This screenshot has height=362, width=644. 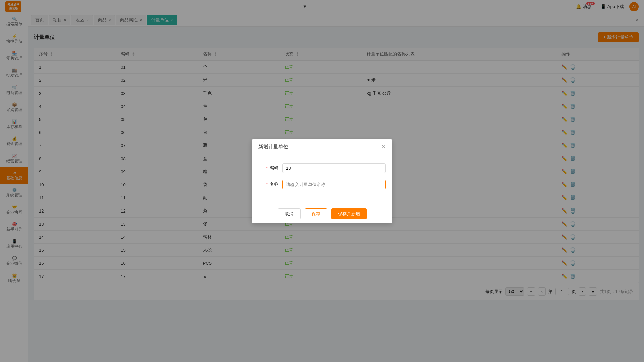 What do you see at coordinates (334, 184) in the screenshot?
I see `name-input` at bounding box center [334, 184].